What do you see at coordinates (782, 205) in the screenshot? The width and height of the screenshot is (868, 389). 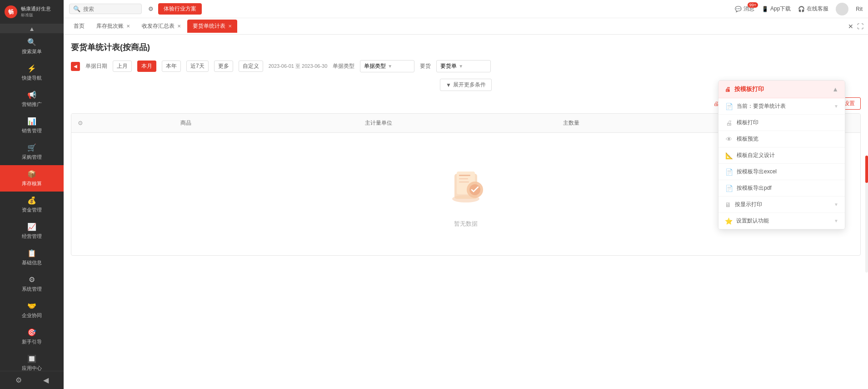 I see `dropdown-display-print: 🖥 按显示打印 ▼` at bounding box center [782, 205].